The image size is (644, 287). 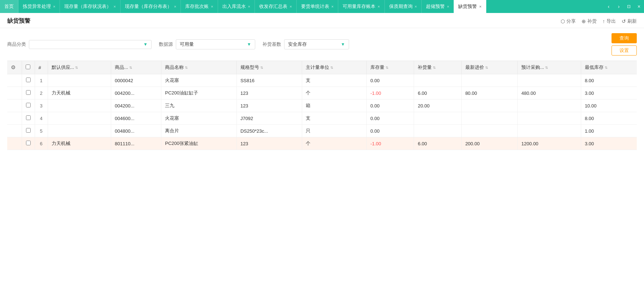 I want to click on sort-product-name: 商品名称 ⇅, so click(x=176, y=67).